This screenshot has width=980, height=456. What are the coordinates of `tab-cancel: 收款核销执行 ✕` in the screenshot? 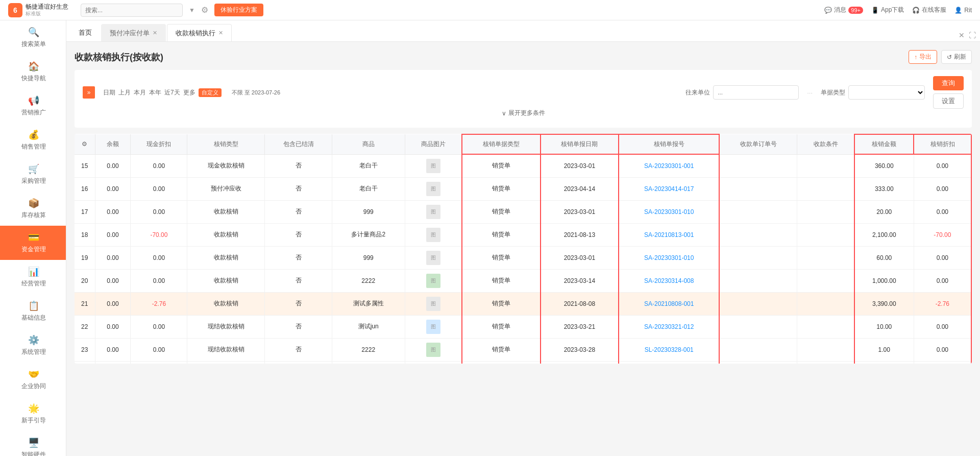 It's located at (199, 33).